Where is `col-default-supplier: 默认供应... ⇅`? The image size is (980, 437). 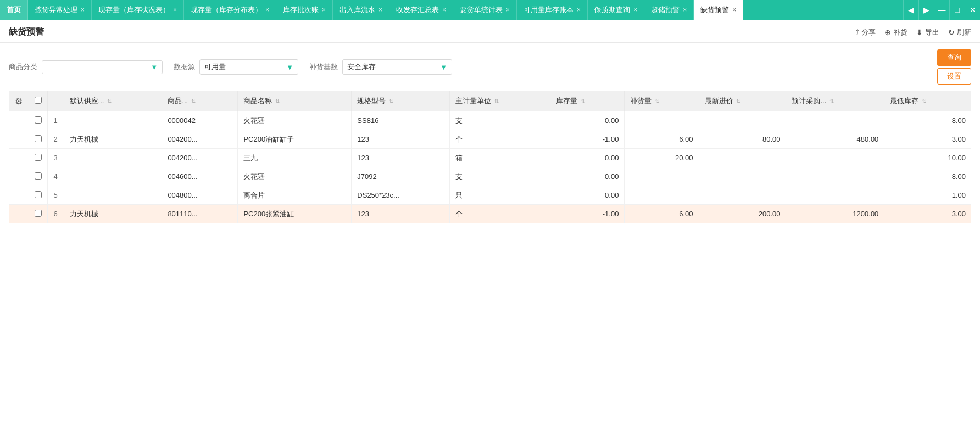
col-default-supplier: 默认供应... ⇅ is located at coordinates (113, 101).